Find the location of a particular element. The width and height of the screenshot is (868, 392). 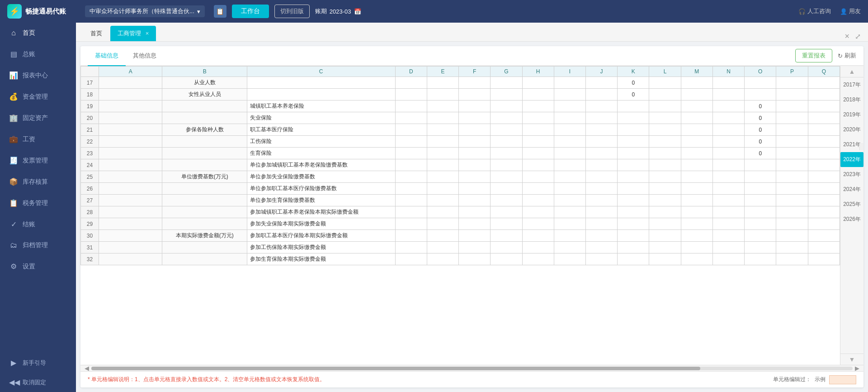

sidebar-item-ledger: ▤总账 is located at coordinates (38, 54).